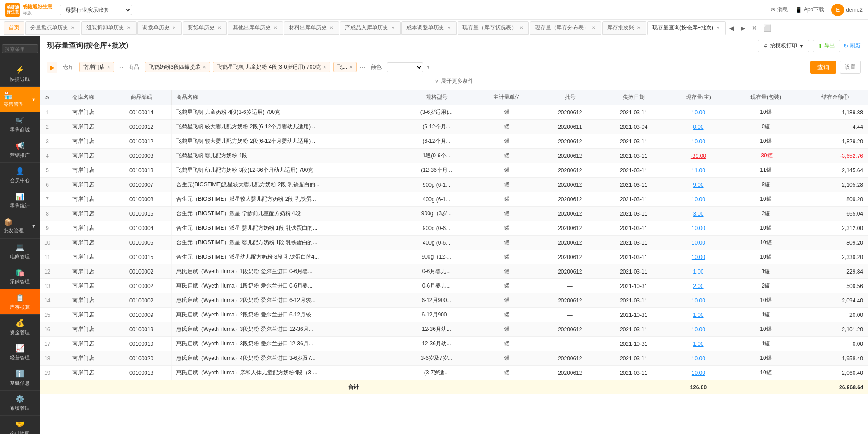 Image resolution: width=868 pixels, height=434 pixels. I want to click on cell-index: 4, so click(47, 156).